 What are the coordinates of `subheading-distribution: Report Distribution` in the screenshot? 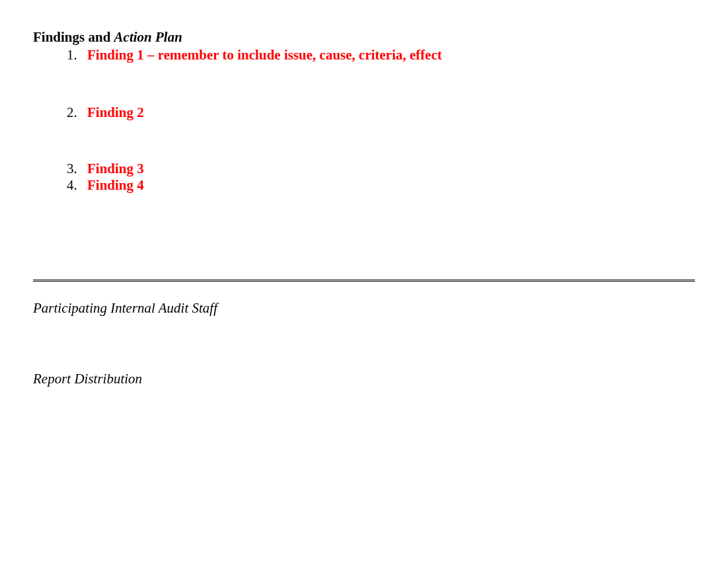 It's located at (364, 379).